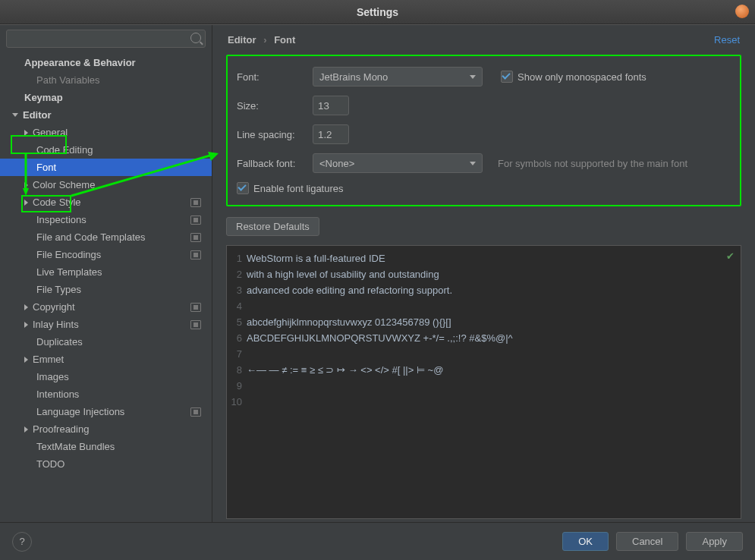  What do you see at coordinates (493, 322) in the screenshot?
I see `preview-line: abcdefghijklmnopqrstuvwxyz 0123456789 ()…` at bounding box center [493, 322].